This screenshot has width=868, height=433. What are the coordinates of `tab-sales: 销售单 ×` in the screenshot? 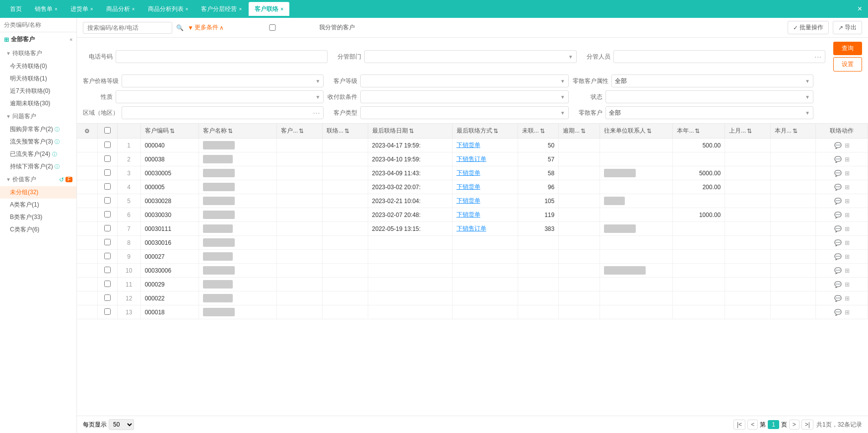 It's located at (46, 9).